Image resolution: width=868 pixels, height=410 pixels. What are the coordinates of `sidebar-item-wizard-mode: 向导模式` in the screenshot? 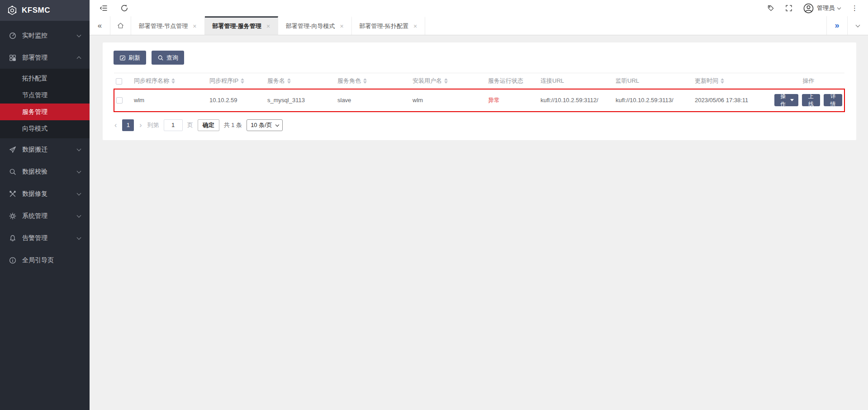 It's located at (45, 128).